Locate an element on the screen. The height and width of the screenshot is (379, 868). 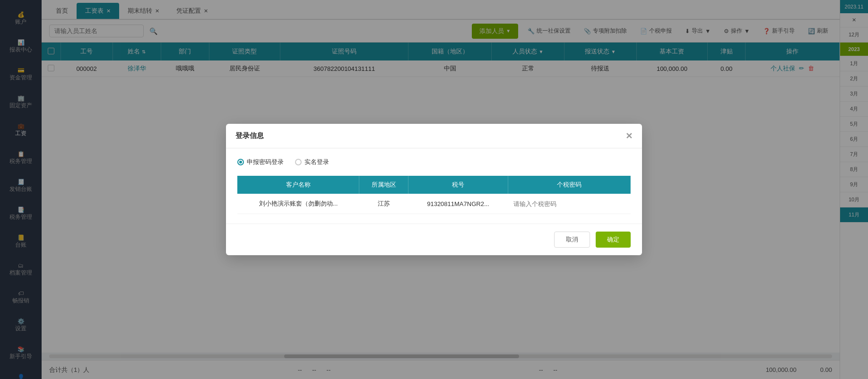
radio-realname-icon is located at coordinates (298, 162).